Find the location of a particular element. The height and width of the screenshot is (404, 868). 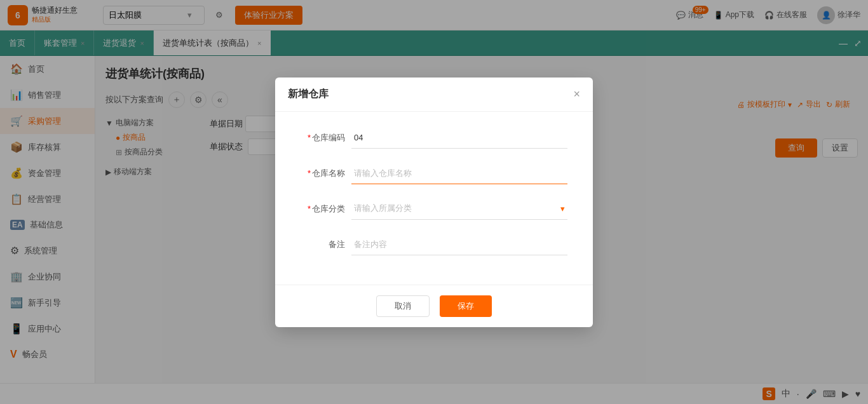

warehouse-code-input is located at coordinates (459, 138).